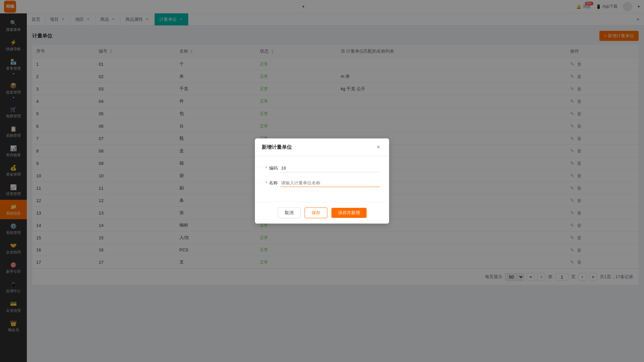  What do you see at coordinates (322, 181) in the screenshot?
I see `add-unit-modal: 新增计量单位 × * 编码 * 名称 取消 保存 保存并新增` at bounding box center [322, 181].